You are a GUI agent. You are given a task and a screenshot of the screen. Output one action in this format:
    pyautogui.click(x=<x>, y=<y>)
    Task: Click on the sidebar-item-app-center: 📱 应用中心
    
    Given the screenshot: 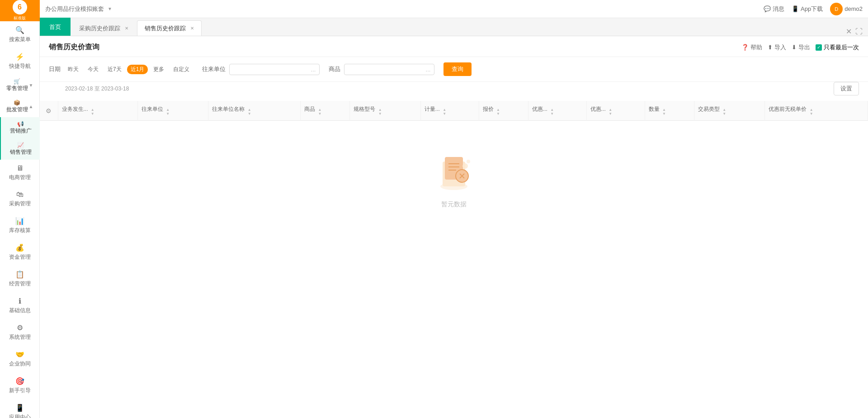 What is the action you would take?
    pyautogui.click(x=20, y=408)
    